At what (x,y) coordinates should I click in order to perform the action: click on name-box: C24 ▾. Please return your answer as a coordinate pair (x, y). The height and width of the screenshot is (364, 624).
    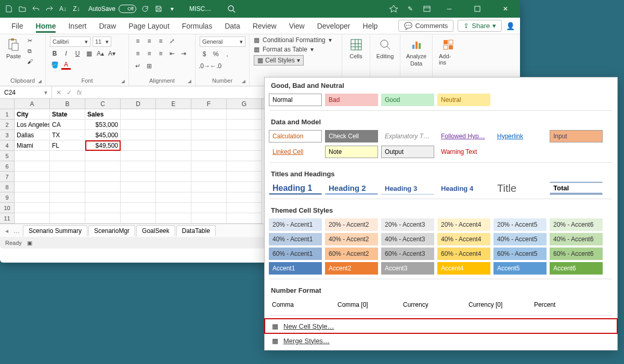
    Looking at the image, I should click on (26, 93).